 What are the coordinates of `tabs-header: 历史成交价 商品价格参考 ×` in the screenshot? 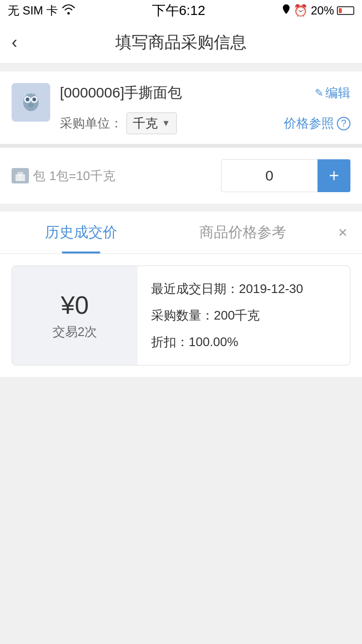 It's located at (181, 233).